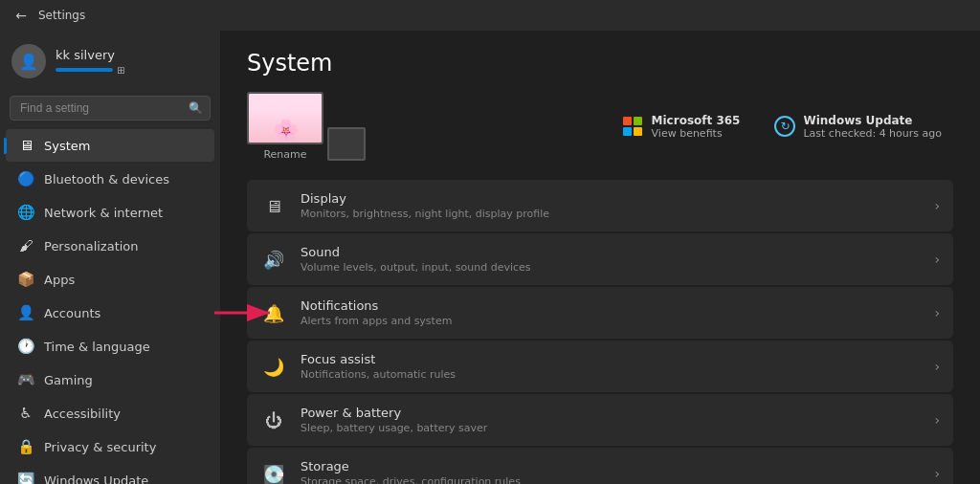 The image size is (980, 484). I want to click on sidebar-item-label-apps: Apps, so click(123, 279).